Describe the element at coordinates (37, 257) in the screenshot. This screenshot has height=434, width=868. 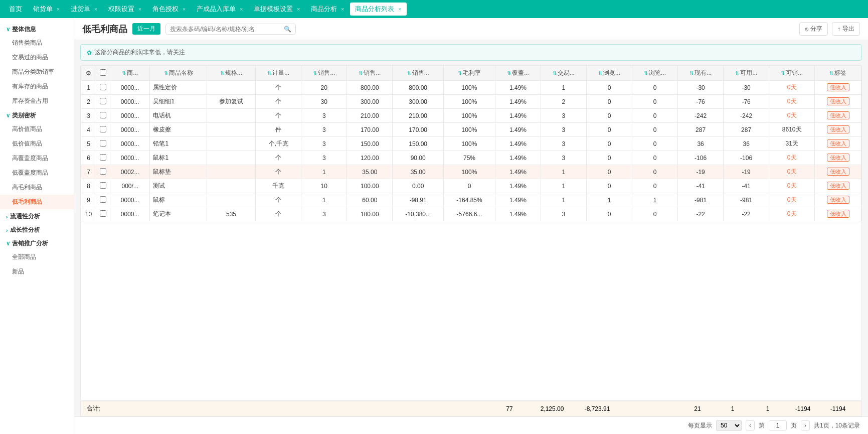
I see `sidebar-item-all-products: 全部商品` at that location.